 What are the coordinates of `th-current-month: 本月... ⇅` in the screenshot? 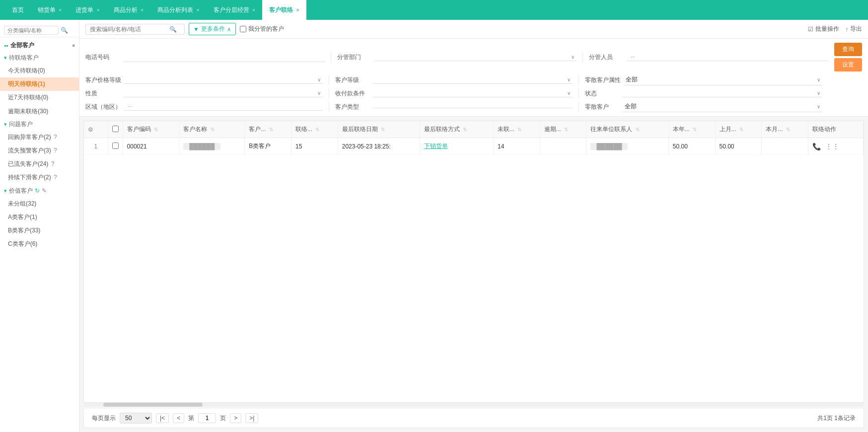 It's located at (785, 130).